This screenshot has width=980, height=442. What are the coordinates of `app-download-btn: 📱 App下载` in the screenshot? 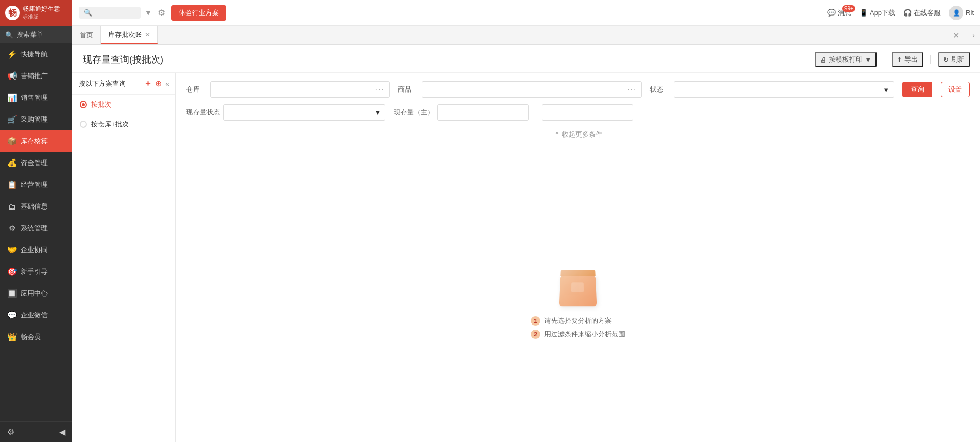 It's located at (878, 13).